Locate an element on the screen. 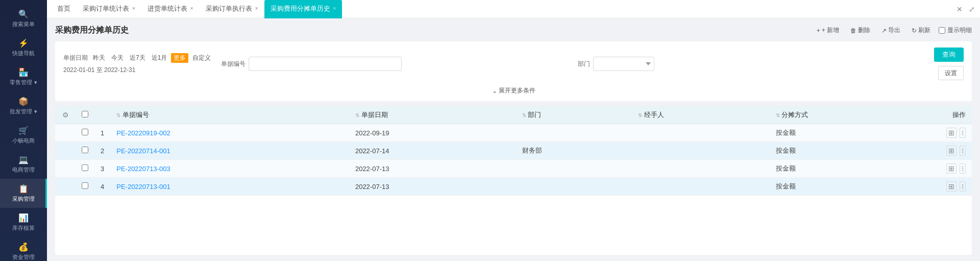 The image size is (980, 261). show-detail-checkbox: 显示明细 is located at coordinates (955, 31).